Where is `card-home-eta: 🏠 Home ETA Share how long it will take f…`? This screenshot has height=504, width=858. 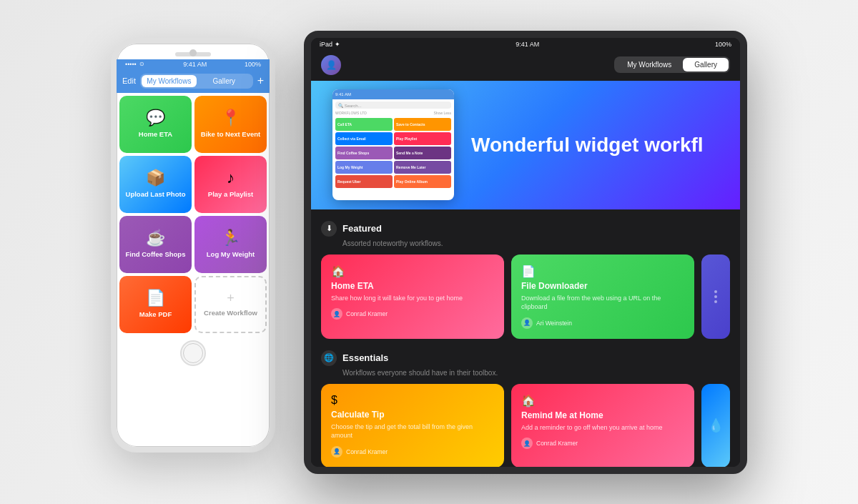
card-home-eta: 🏠 Home ETA Share how long it will take f… is located at coordinates (413, 297).